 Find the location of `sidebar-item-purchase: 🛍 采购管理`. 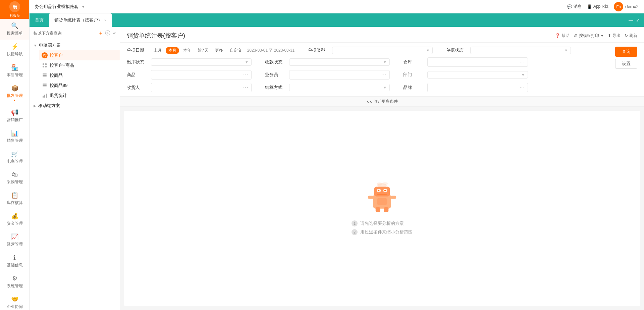

sidebar-item-purchase: 🛍 采购管理 is located at coordinates (15, 178).